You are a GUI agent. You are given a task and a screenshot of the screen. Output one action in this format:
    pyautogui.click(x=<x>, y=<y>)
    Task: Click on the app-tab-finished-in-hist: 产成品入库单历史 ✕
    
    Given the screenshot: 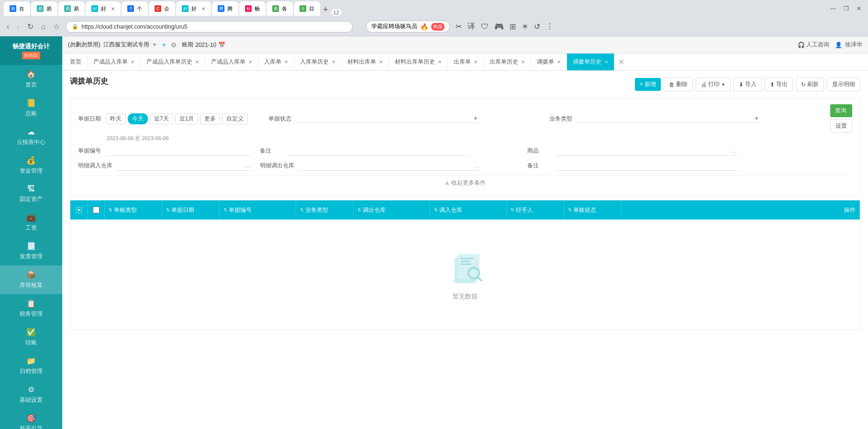 What is the action you would take?
    pyautogui.click(x=173, y=62)
    